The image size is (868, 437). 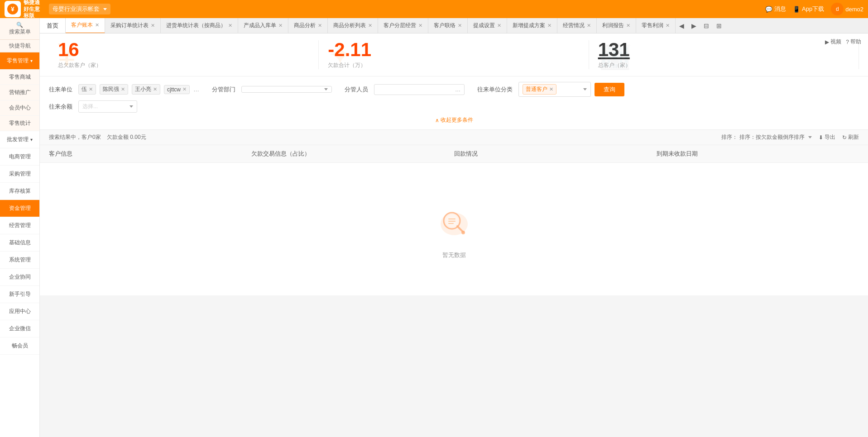 What do you see at coordinates (706, 26) in the screenshot?
I see `tab-minimize: ⊟` at bounding box center [706, 26].